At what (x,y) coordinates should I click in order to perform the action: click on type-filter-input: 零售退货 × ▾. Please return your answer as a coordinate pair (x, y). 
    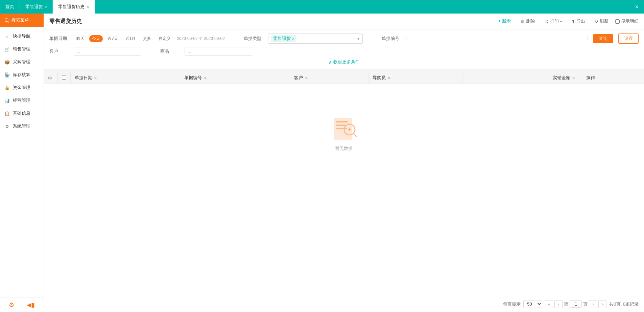
    Looking at the image, I should click on (315, 39).